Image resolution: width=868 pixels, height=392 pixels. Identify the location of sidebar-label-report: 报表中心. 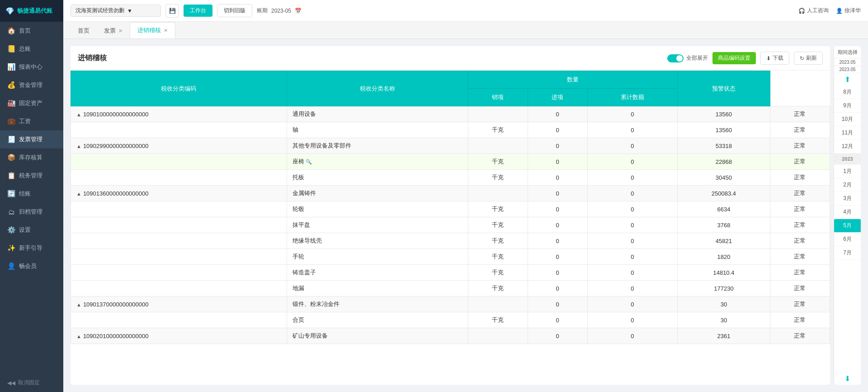
(31, 67).